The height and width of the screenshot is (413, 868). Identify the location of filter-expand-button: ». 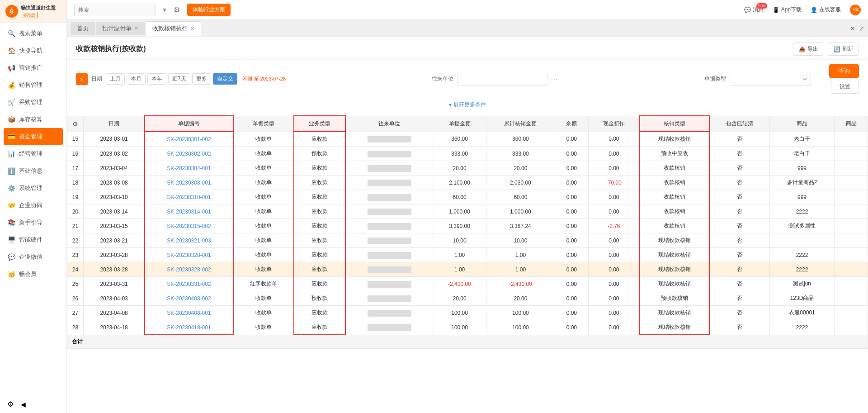
(82, 79).